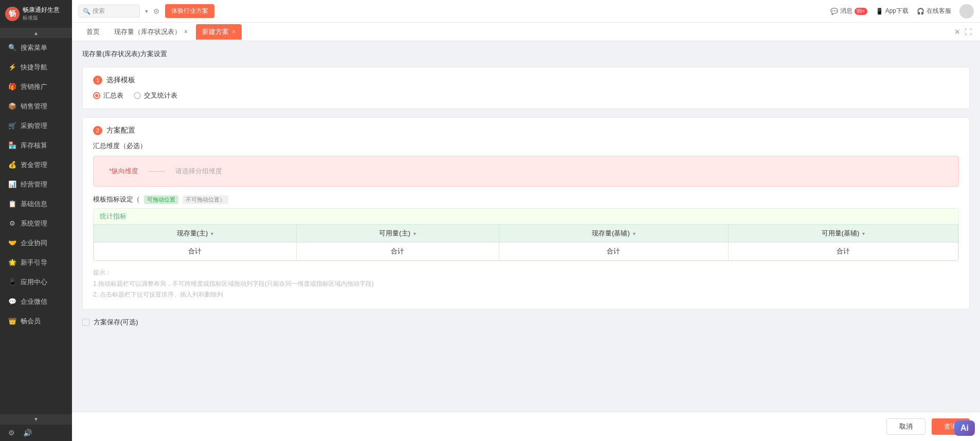 The image size is (980, 441). What do you see at coordinates (121, 80) in the screenshot?
I see `step1-title: 选择模板` at bounding box center [121, 80].